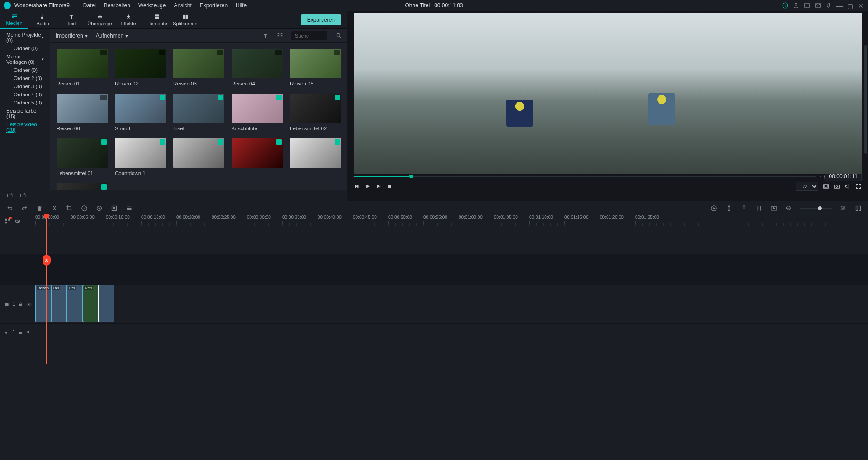 This screenshot has height=460, width=868. What do you see at coordinates (25, 86) in the screenshot?
I see `sidebar-item-folder: Ordner 3 (0)` at bounding box center [25, 86].